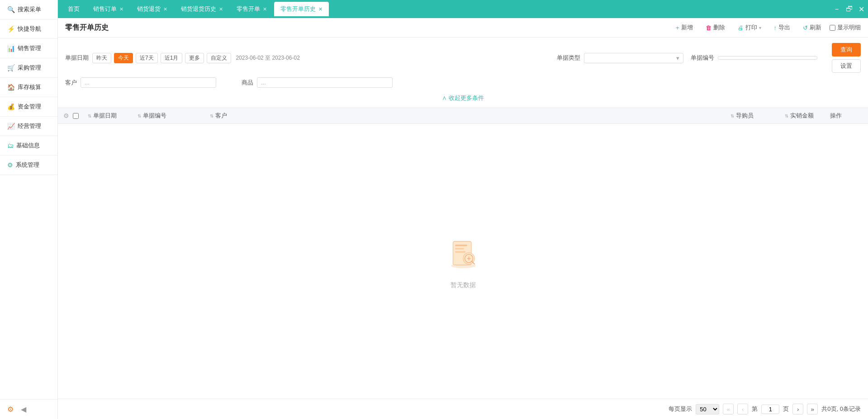 Image resolution: width=868 pixels, height=419 pixels. I want to click on tab-retail-open-close: ✕, so click(265, 9).